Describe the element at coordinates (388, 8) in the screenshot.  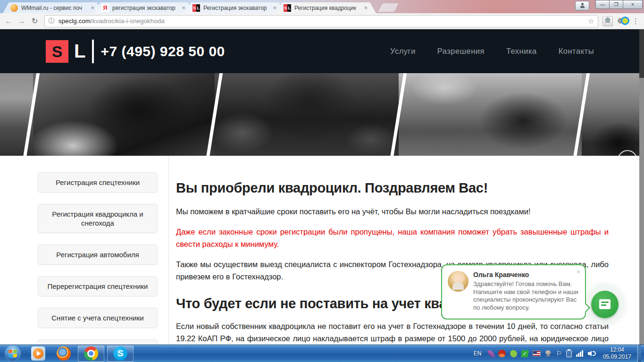
I see `new-tab-button` at that location.